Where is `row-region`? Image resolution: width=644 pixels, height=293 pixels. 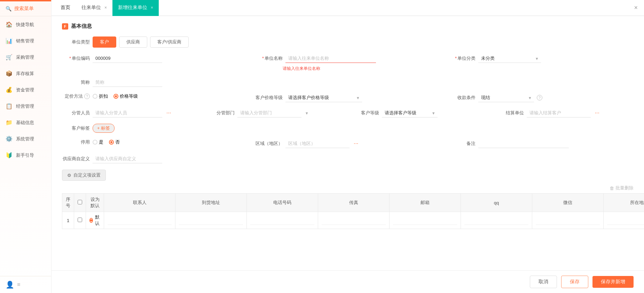
row-region is located at coordinates (624, 220).